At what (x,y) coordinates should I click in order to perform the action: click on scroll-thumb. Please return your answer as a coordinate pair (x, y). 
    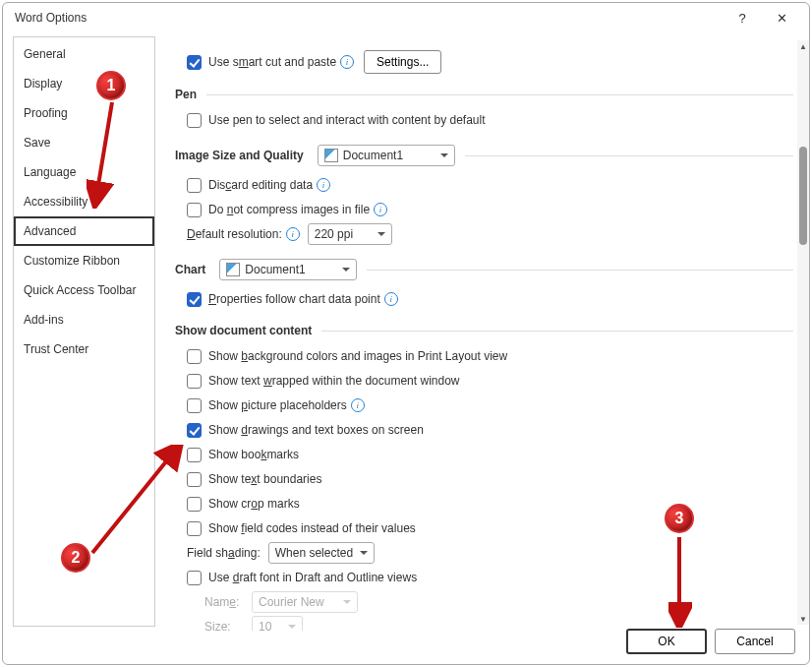
    Looking at the image, I should click on (803, 196).